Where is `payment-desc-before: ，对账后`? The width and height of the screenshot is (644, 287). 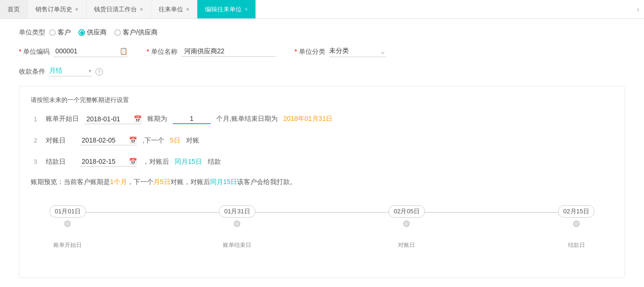
payment-desc-before: ，对账后 is located at coordinates (156, 162).